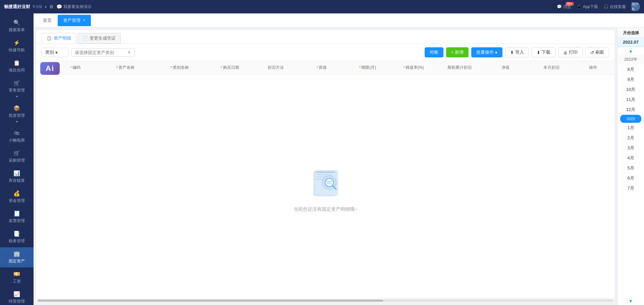 Image resolution: width=644 pixels, height=305 pixels. I want to click on print-button: 🖨 打印, so click(570, 52).